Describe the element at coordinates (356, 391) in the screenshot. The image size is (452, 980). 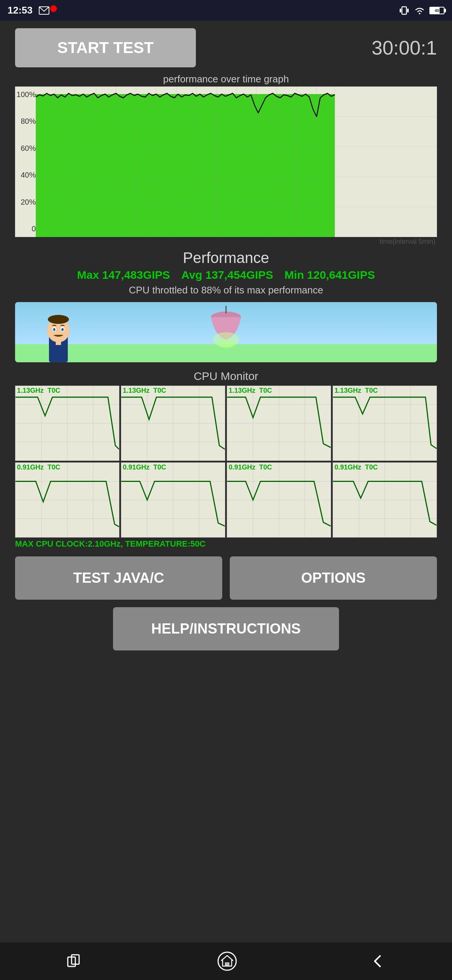
I see `cpu-cell-label-3: 1.13GHz T0C` at that location.